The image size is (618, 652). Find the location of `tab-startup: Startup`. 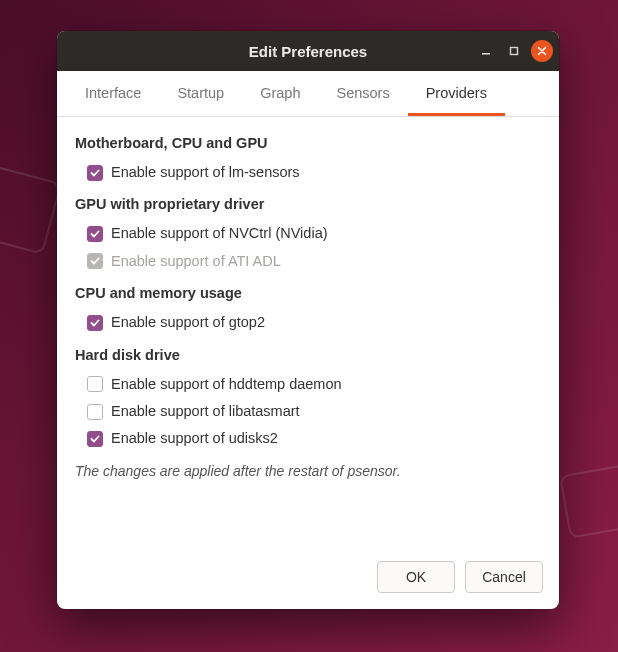

tab-startup: Startup is located at coordinates (200, 94).